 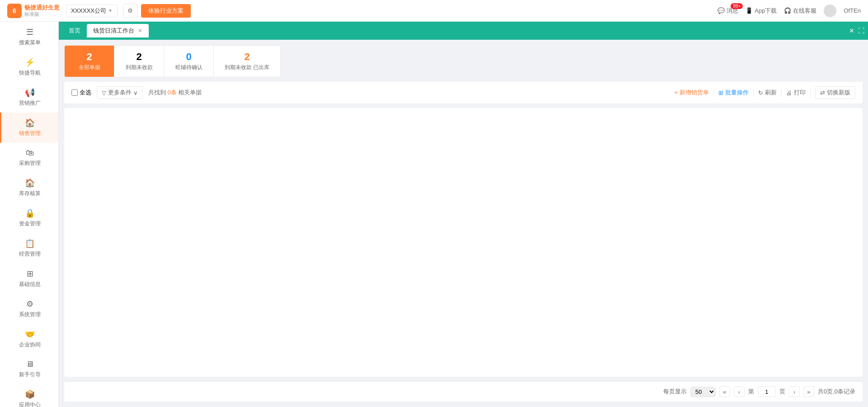 I want to click on sidebar-item-system: ⚙ 系统管理, so click(x=29, y=309).